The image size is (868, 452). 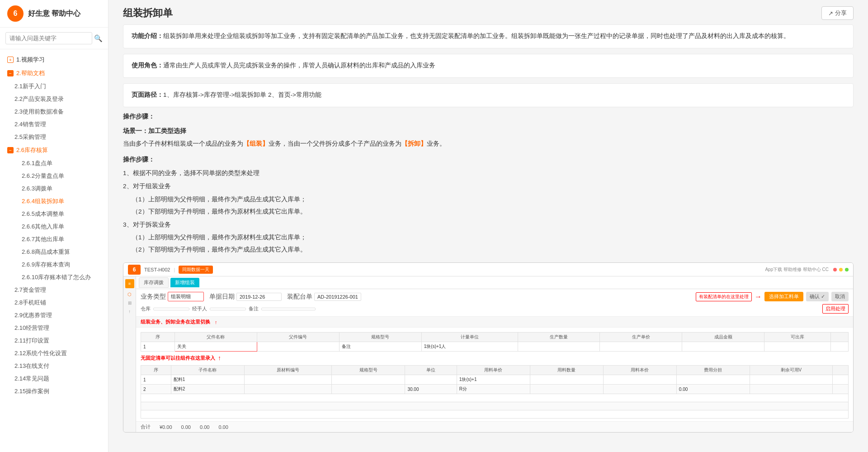 I want to click on table-row: 1 关关 备注 1块(s)+1人, so click(x=495, y=347).